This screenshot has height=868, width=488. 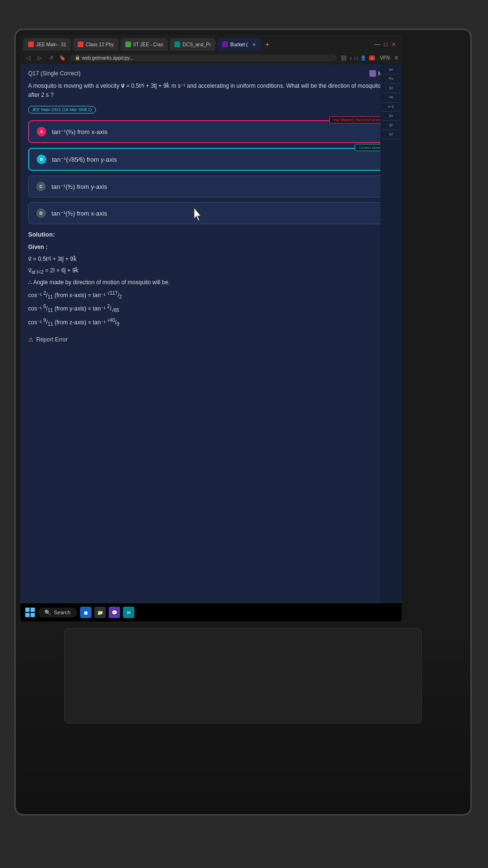 What do you see at coordinates (225, 44) in the screenshot?
I see `tab-icon-purple` at bounding box center [225, 44].